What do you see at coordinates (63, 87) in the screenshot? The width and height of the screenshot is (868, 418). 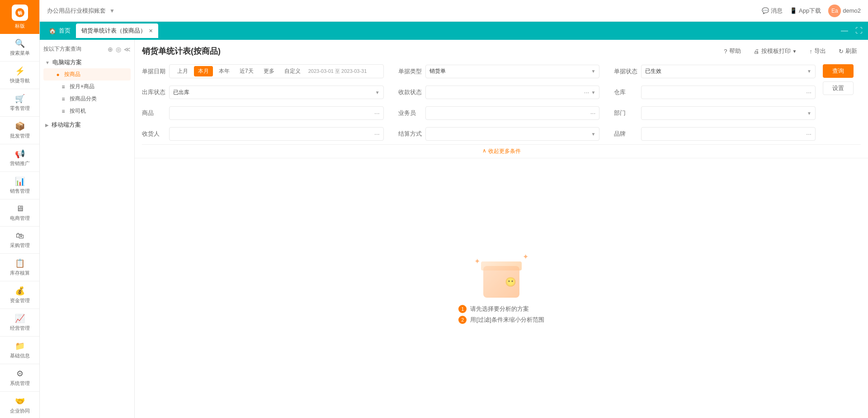 I see `doc-icon-1: ≡` at bounding box center [63, 87].